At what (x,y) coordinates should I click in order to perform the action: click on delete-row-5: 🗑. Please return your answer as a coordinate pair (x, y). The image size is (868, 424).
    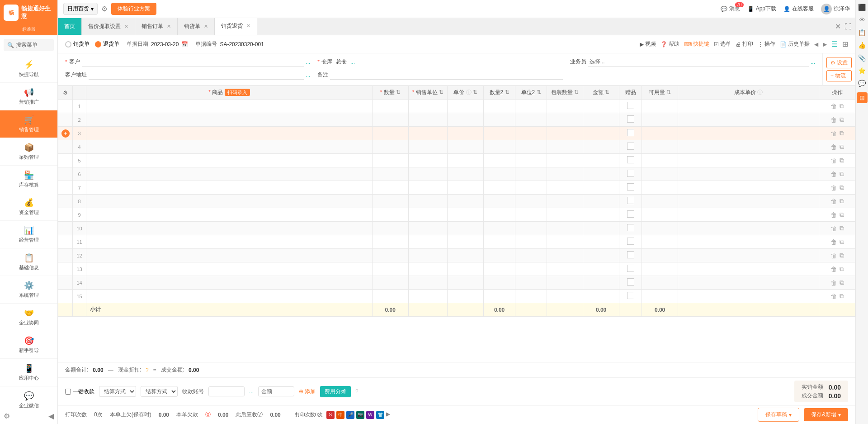
    Looking at the image, I should click on (834, 161).